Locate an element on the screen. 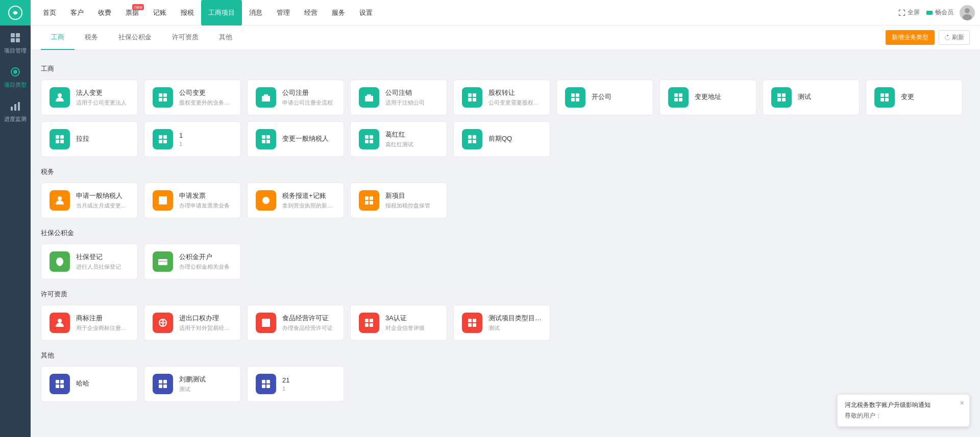 This screenshot has height=437, width=980. card-front-qq: 前期QQ is located at coordinates (502, 139).